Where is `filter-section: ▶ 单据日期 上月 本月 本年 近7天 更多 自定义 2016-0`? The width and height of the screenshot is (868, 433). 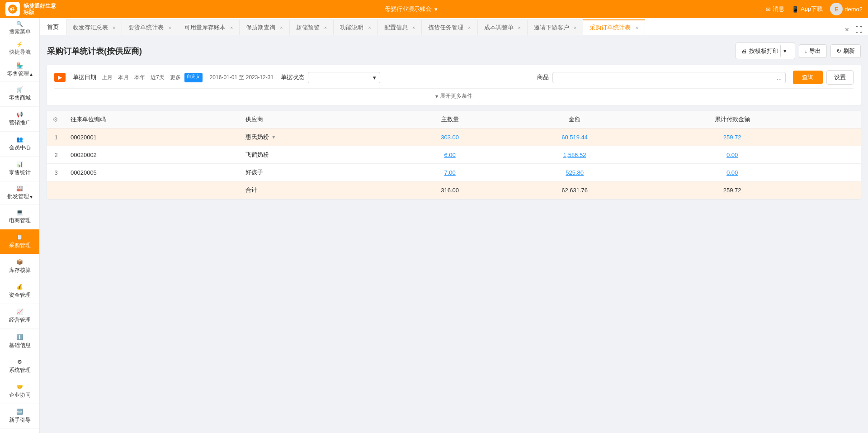
filter-section: ▶ 单据日期 上月 本月 本年 近7天 更多 自定义 2016-0 is located at coordinates (454, 85).